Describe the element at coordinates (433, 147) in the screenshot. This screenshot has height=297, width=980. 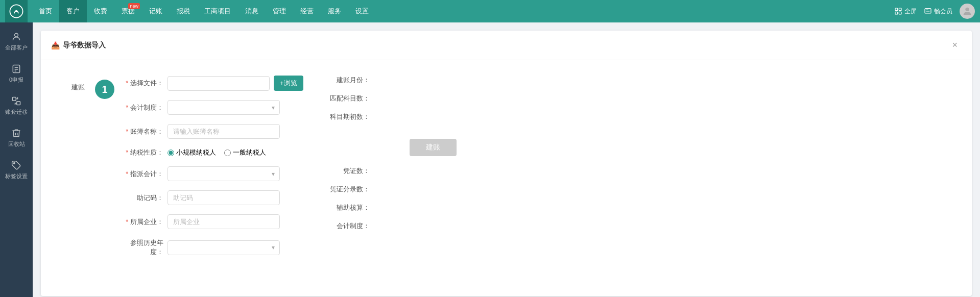
I see `build-account-button: 建账` at that location.